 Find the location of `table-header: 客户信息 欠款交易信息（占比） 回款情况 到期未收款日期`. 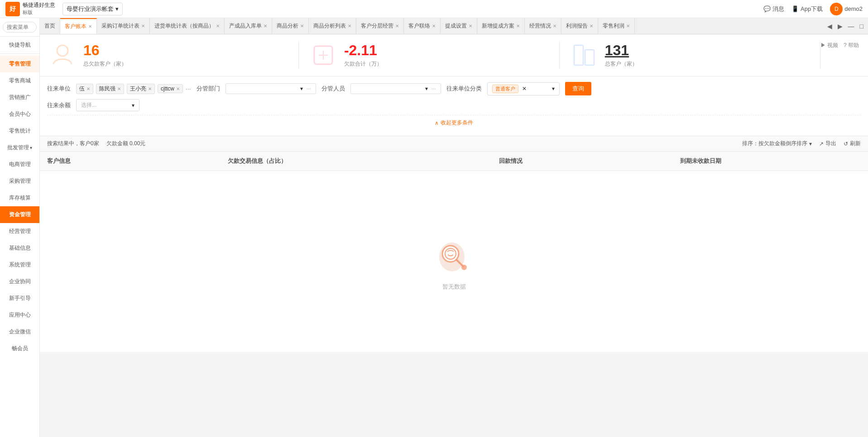

table-header: 客户信息 欠款交易信息（占比） 回款情况 到期未收款日期 is located at coordinates (454, 161).